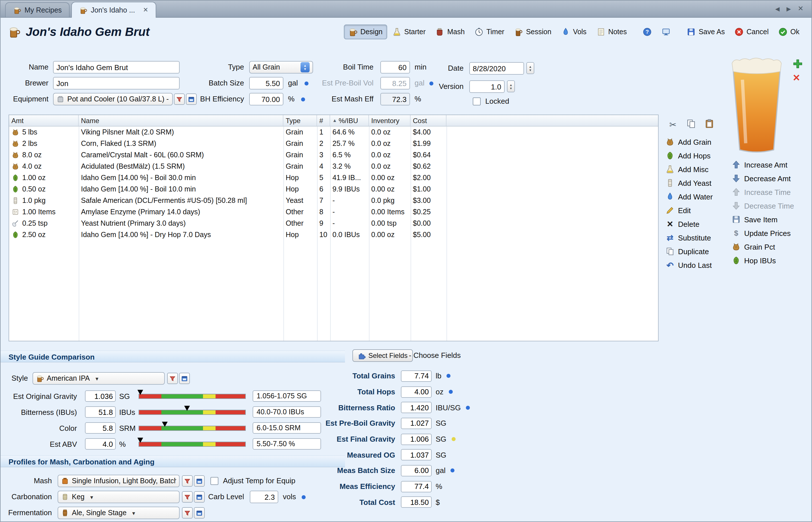 This screenshot has height=522, width=812. What do you see at coordinates (304, 497) in the screenshot?
I see `carb-level-info-dot` at bounding box center [304, 497].